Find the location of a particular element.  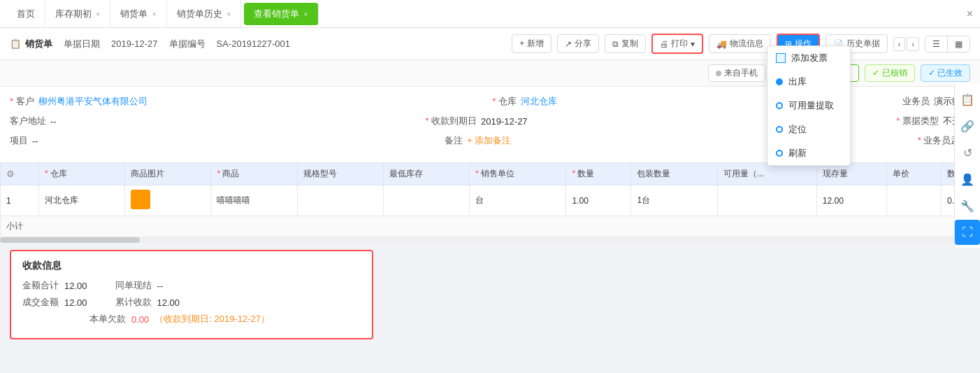

col-avail: 可用量（... is located at coordinates (767, 174).